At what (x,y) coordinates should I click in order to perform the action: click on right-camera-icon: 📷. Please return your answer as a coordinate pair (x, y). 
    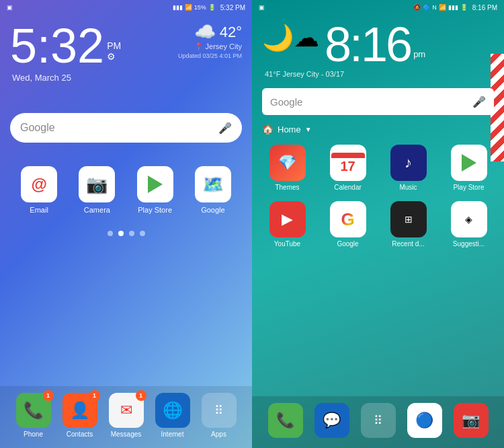
    Looking at the image, I should click on (471, 420).